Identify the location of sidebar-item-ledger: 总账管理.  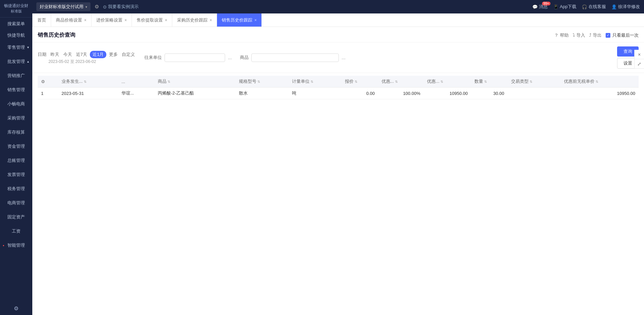
(16, 161).